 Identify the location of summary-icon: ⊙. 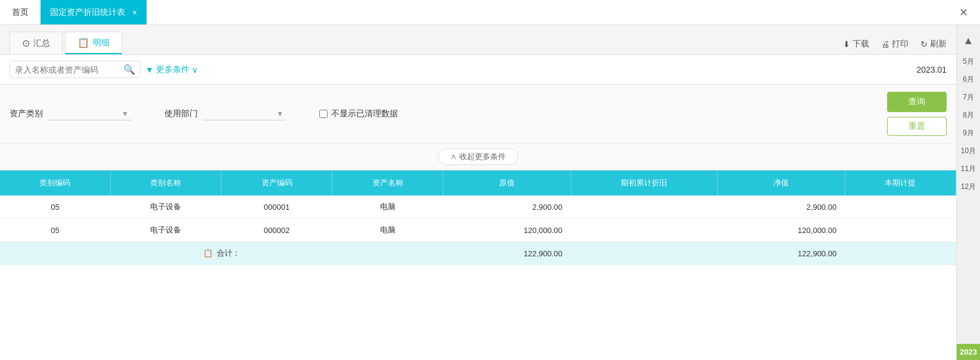
(26, 43).